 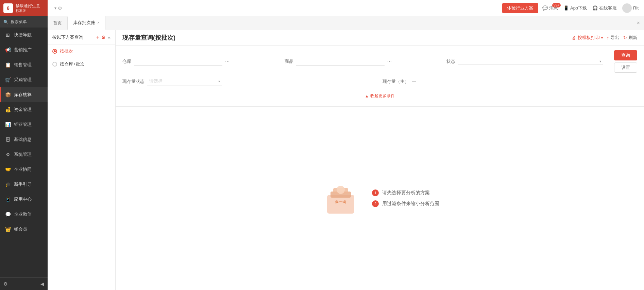 I want to click on sidebar-item-member: 👑 畅会员, so click(x=24, y=229).